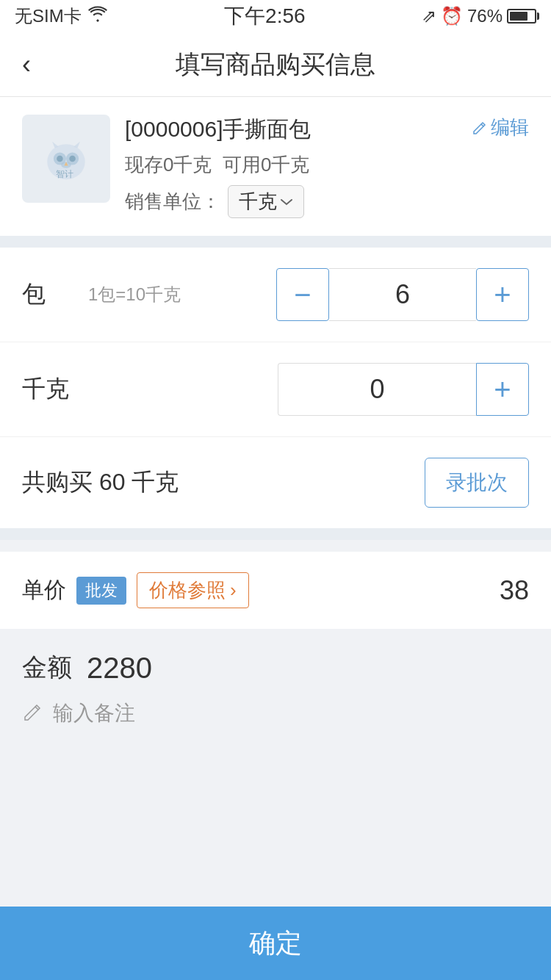 This screenshot has height=980, width=551. Describe the element at coordinates (51, 295) in the screenshot. I see `package-label: 包` at that location.